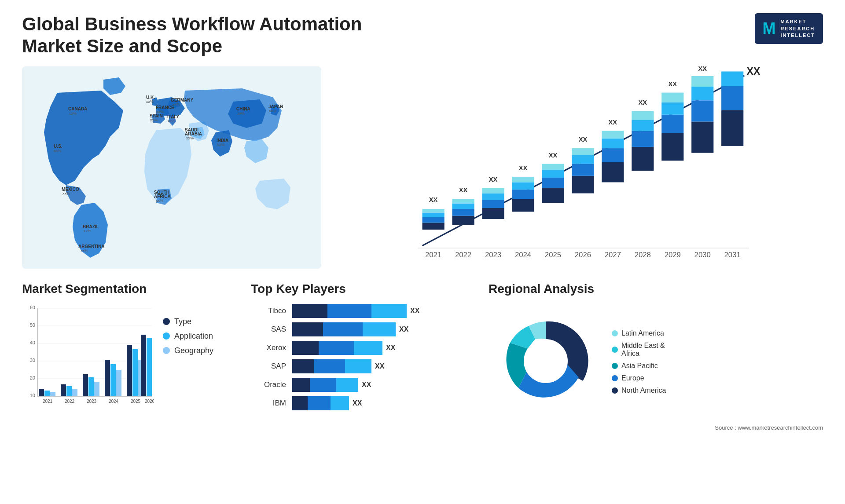 This screenshot has height=504, width=845. What do you see at coordinates (358, 366) in the screenshot?
I see `sap-bar-s3` at bounding box center [358, 366].